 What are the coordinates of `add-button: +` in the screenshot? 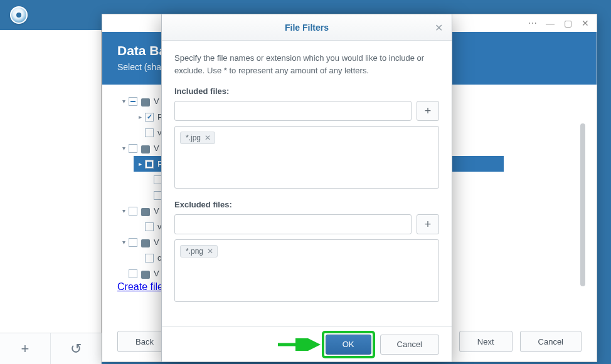 It's located at (25, 348).